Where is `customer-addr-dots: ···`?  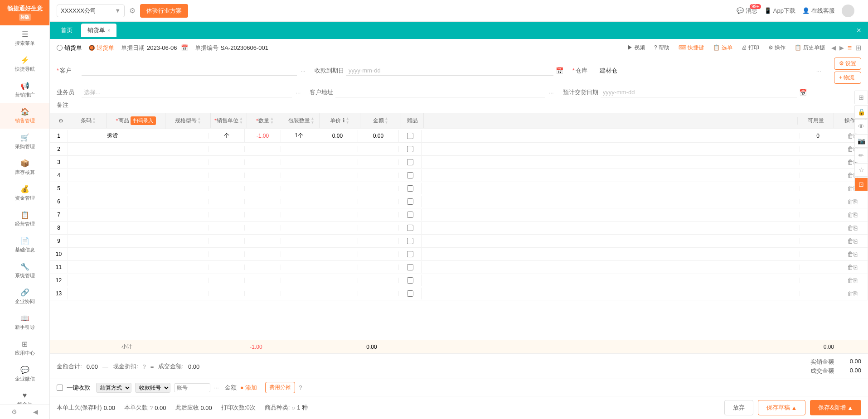
customer-addr-dots: ··· is located at coordinates (551, 92).